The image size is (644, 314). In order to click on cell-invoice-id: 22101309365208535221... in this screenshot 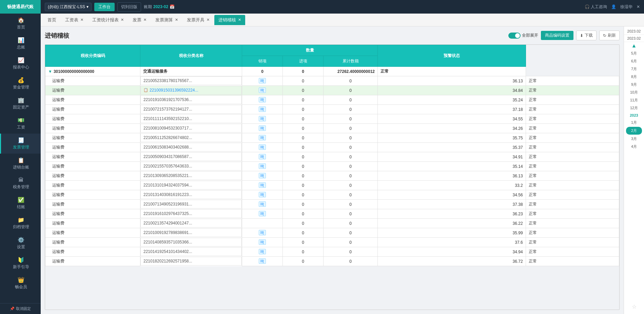, I will do `click(191, 176)`.